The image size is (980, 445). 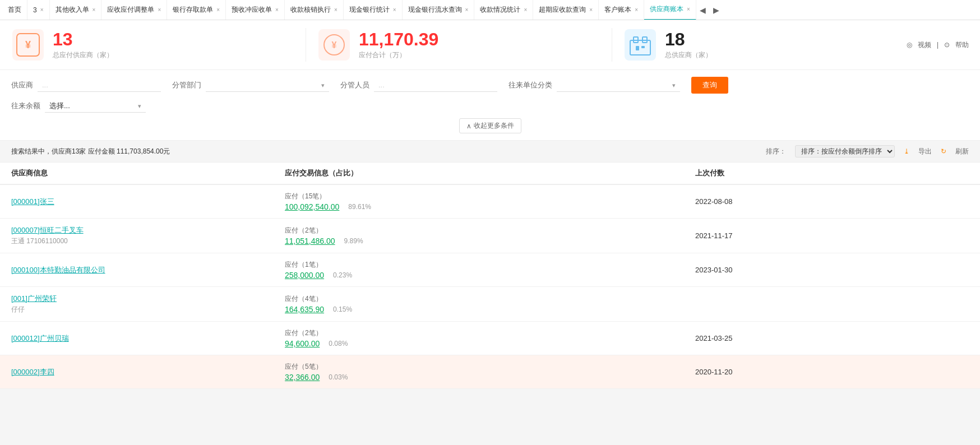 What do you see at coordinates (714, 235) in the screenshot?
I see `lastpay-1: 2021-11-17` at bounding box center [714, 235].